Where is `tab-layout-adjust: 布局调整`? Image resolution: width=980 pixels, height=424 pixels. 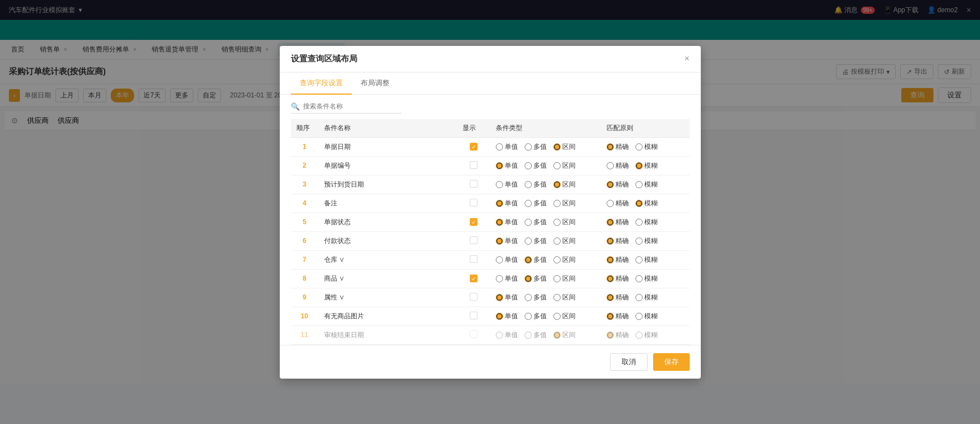 tab-layout-adjust: 布局调整 is located at coordinates (375, 84).